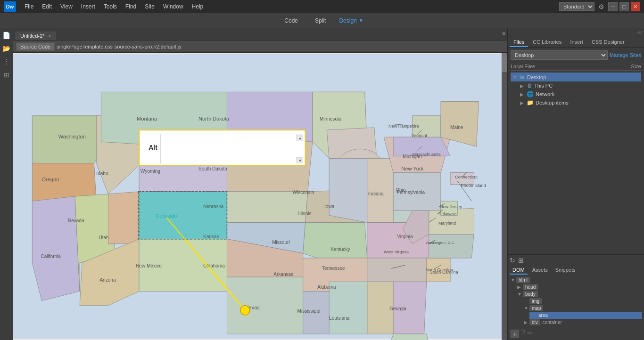 This screenshot has width=644, height=340. Describe the element at coordinates (559, 55) in the screenshot. I see `location-selector: Desktop` at that location.